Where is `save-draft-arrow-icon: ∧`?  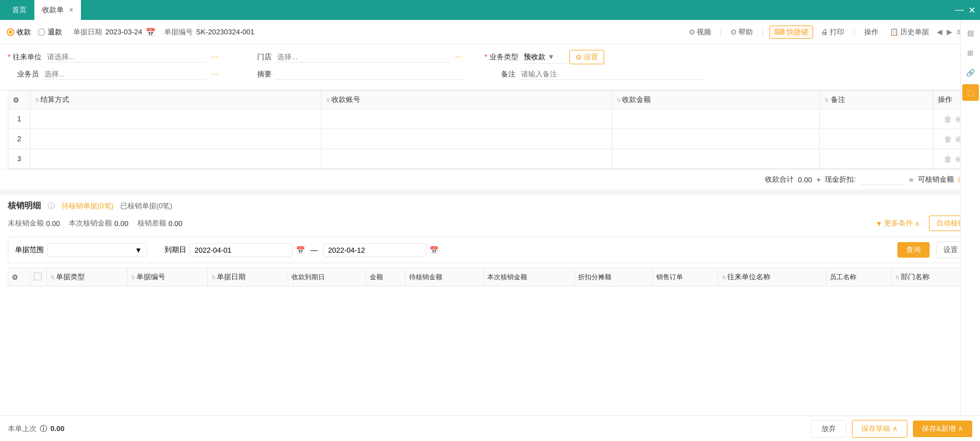 save-draft-arrow-icon: ∧ is located at coordinates (895, 429).